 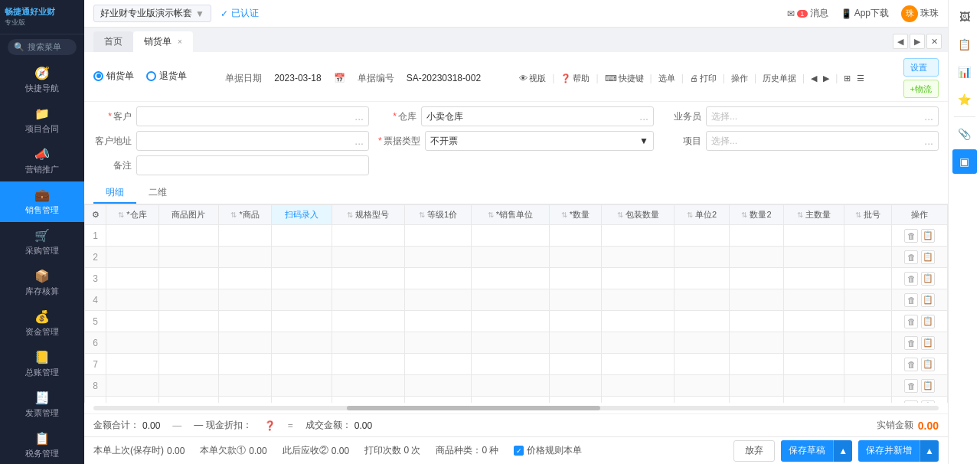 I want to click on customer-input: ..., so click(x=253, y=116).